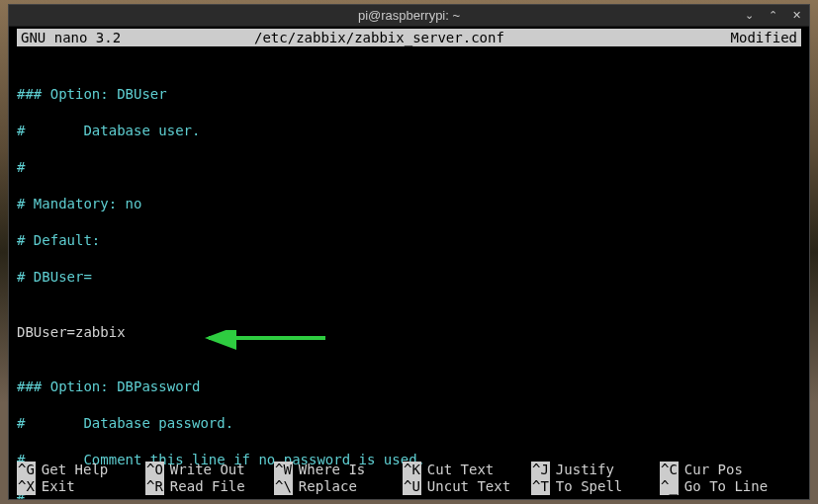 The width and height of the screenshot is (818, 504). I want to click on nano-status: Modified, so click(766, 38).